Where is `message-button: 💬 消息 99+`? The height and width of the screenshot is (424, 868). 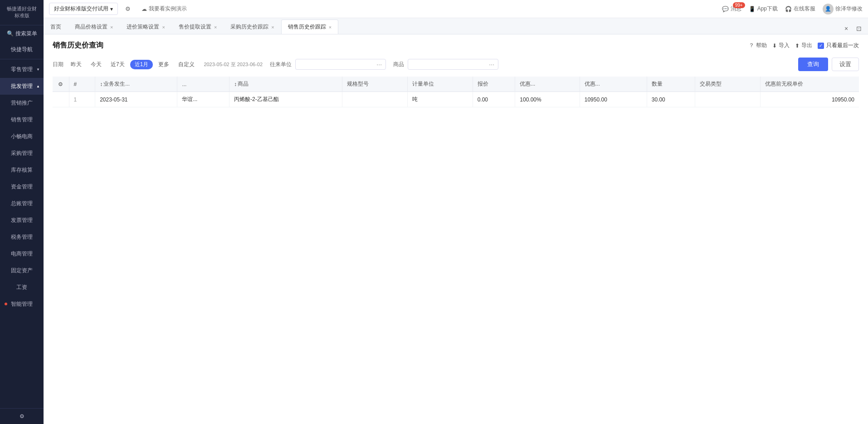 message-button: 💬 消息 99+ is located at coordinates (732, 9).